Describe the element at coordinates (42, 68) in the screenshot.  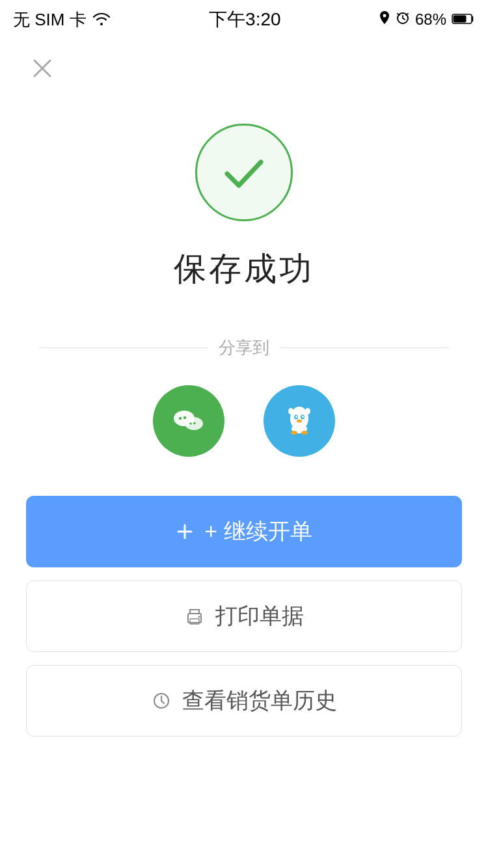
I see `close-button` at that location.